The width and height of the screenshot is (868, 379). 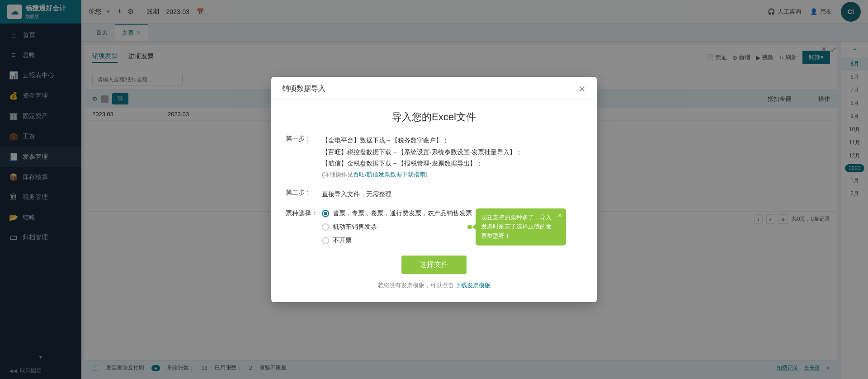 What do you see at coordinates (355, 227) in the screenshot?
I see `radio-motor-label: 机动车销售发票` at bounding box center [355, 227].